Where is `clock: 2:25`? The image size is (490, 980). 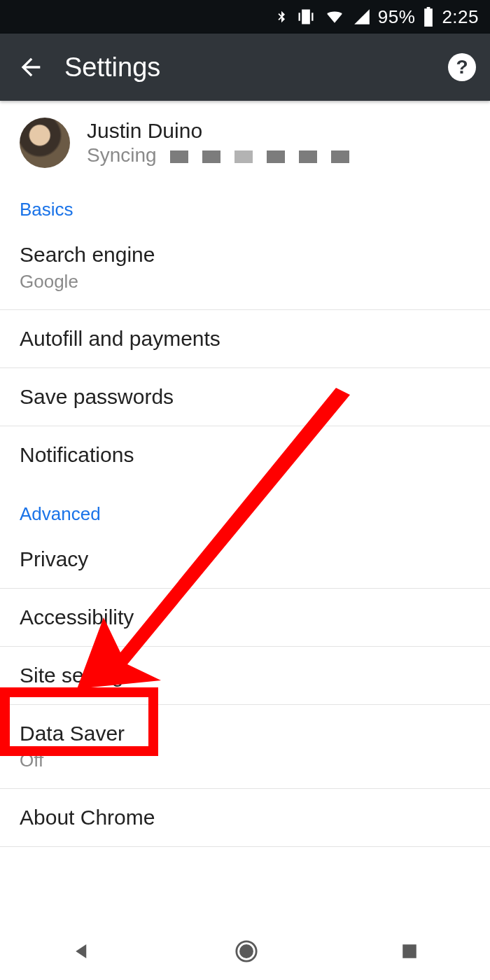 clock: 2:25 is located at coordinates (461, 17).